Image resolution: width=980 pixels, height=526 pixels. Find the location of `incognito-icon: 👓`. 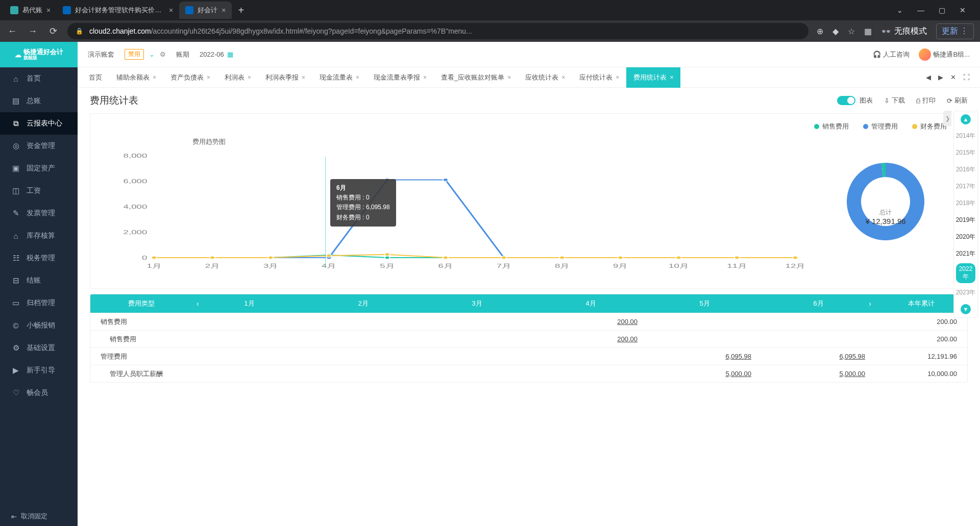

incognito-icon: 👓 is located at coordinates (886, 32).